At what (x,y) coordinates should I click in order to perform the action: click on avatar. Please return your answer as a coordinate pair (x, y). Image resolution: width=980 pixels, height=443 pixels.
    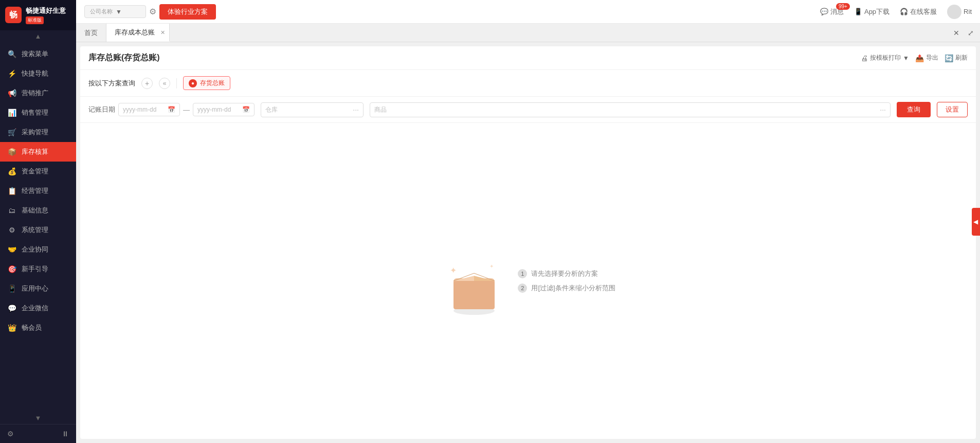
    Looking at the image, I should click on (954, 12).